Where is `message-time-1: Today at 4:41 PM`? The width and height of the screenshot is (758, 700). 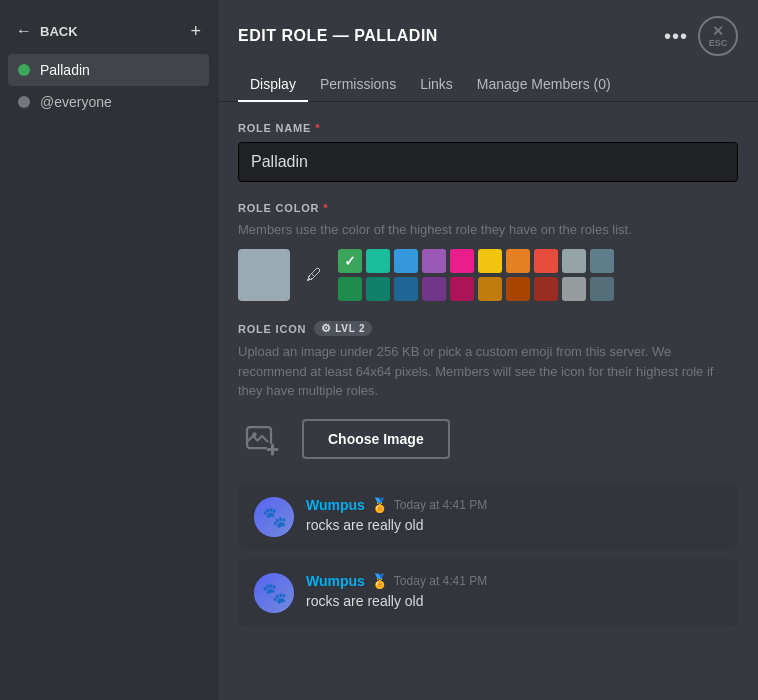 message-time-1: Today at 4:41 PM is located at coordinates (440, 505).